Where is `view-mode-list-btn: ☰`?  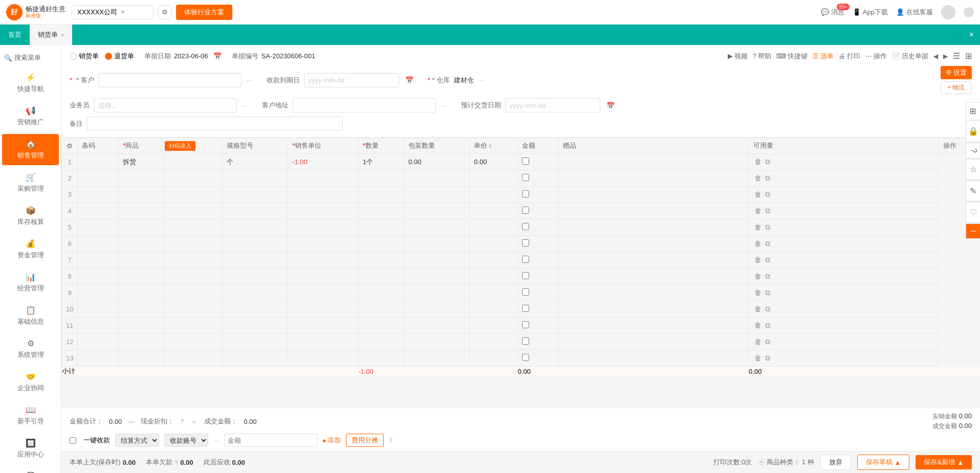
view-mode-list-btn: ☰ is located at coordinates (956, 56).